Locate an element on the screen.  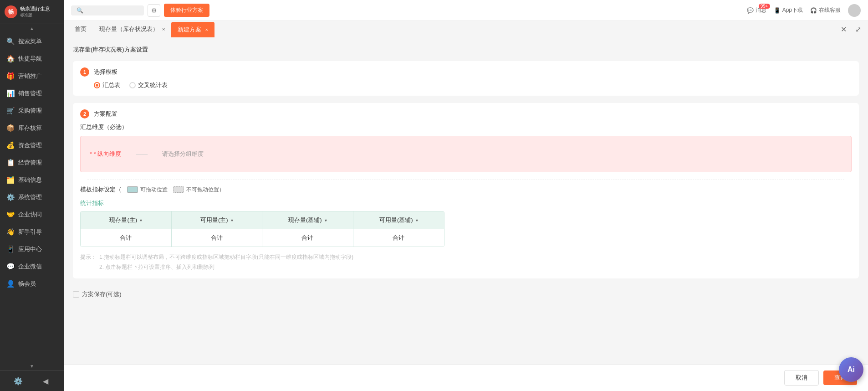
gear-icon: ⚙️ is located at coordinates (10, 197).